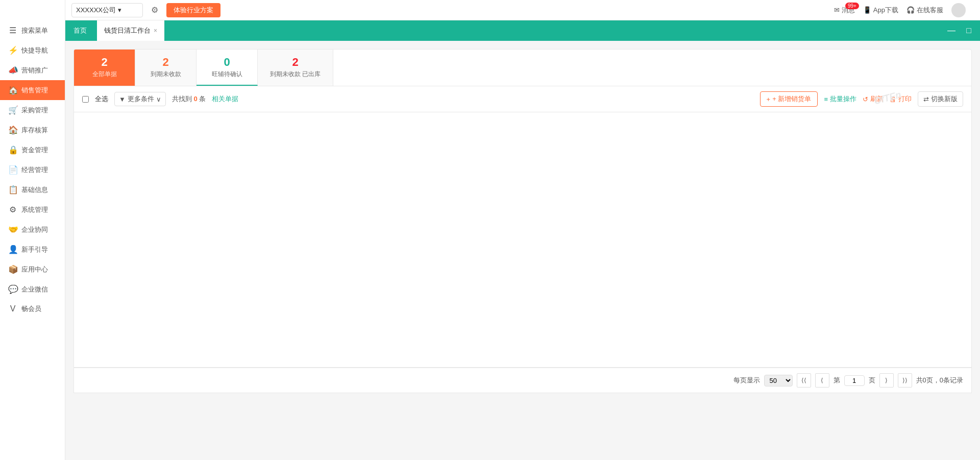  What do you see at coordinates (33, 289) in the screenshot?
I see `sidebar-item-wechat: 💬 企业微信` at bounding box center [33, 289].